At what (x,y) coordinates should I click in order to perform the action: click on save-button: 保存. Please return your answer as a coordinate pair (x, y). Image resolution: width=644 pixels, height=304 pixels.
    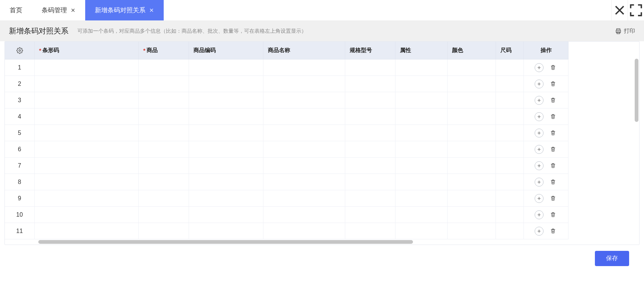
    Looking at the image, I should click on (612, 259).